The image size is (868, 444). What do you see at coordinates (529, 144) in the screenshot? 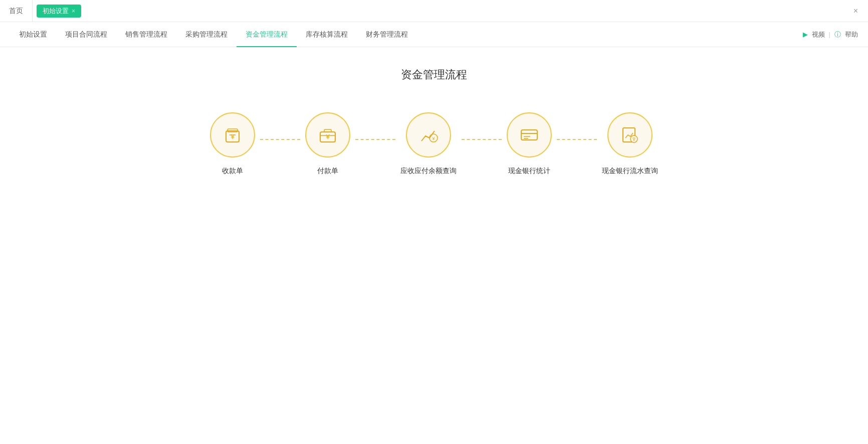
I see `flow-item-bank-stat: 现金银行统计` at bounding box center [529, 144].